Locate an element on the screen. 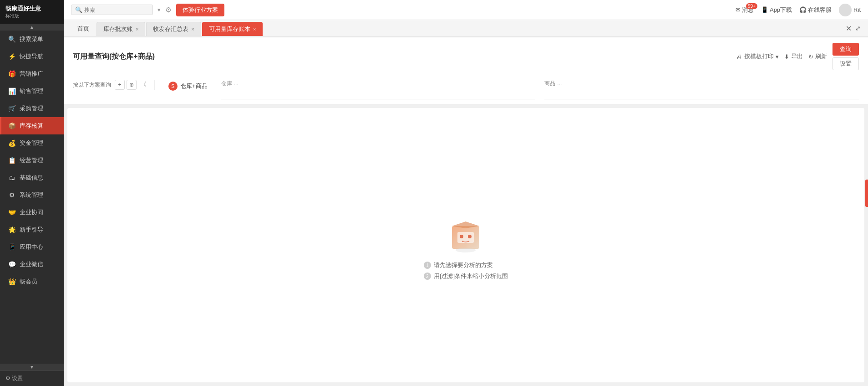  scroll-indicator is located at coordinates (867, 193).